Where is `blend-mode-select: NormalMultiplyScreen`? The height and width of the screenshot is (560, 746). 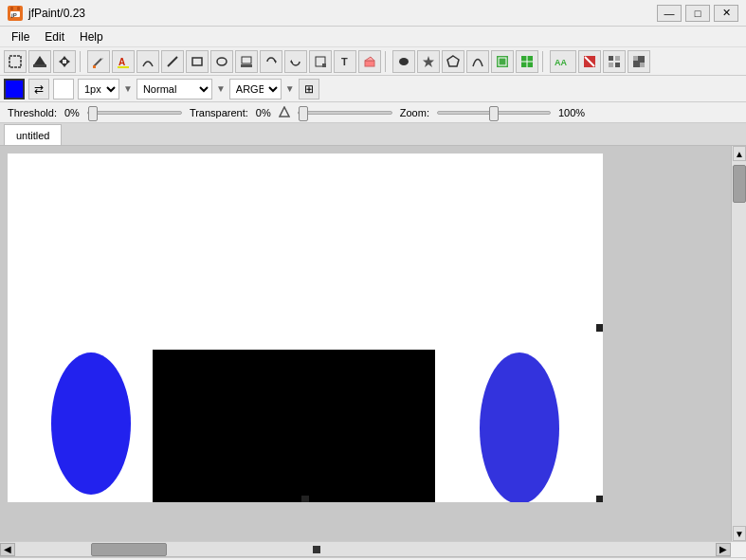 blend-mode-select: NormalMultiplyScreen is located at coordinates (174, 89).